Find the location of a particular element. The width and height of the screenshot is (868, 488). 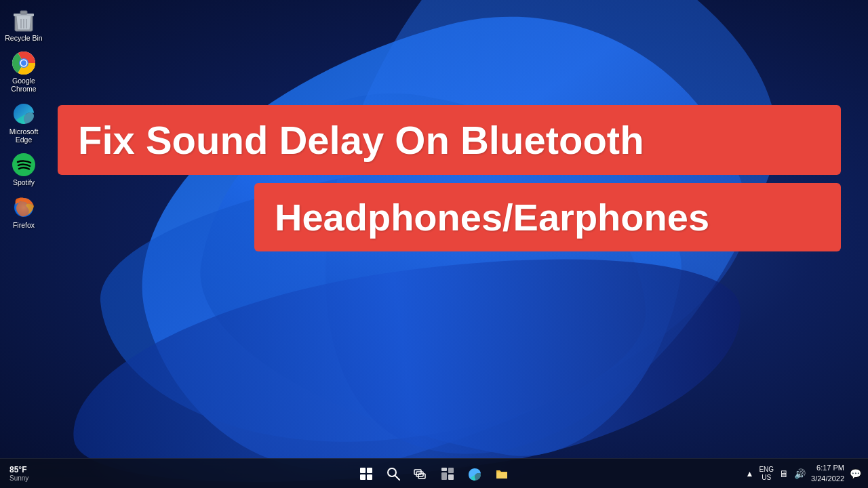

task-view-button is located at coordinates (420, 474).